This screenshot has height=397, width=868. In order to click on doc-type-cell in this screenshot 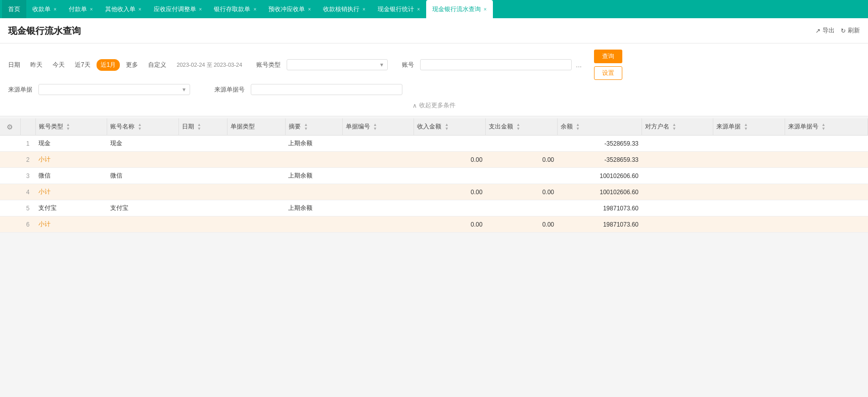, I will do `click(257, 176)`.